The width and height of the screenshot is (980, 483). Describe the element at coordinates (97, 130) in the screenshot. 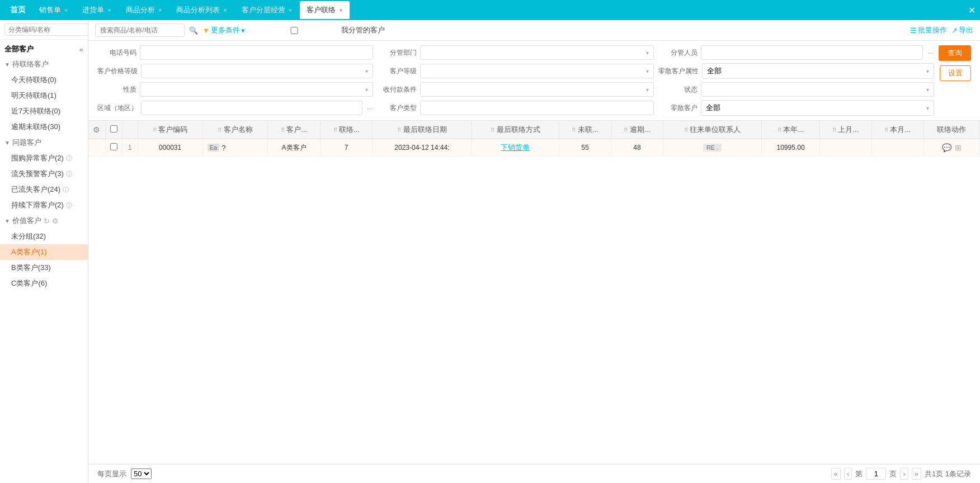

I see `col-gear: ⚙` at that location.